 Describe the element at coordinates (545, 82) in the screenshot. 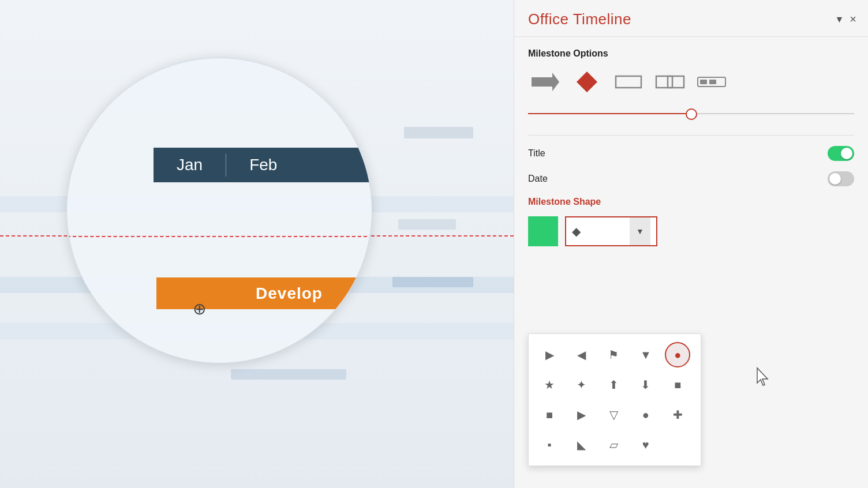

I see `shape-bar-button` at that location.